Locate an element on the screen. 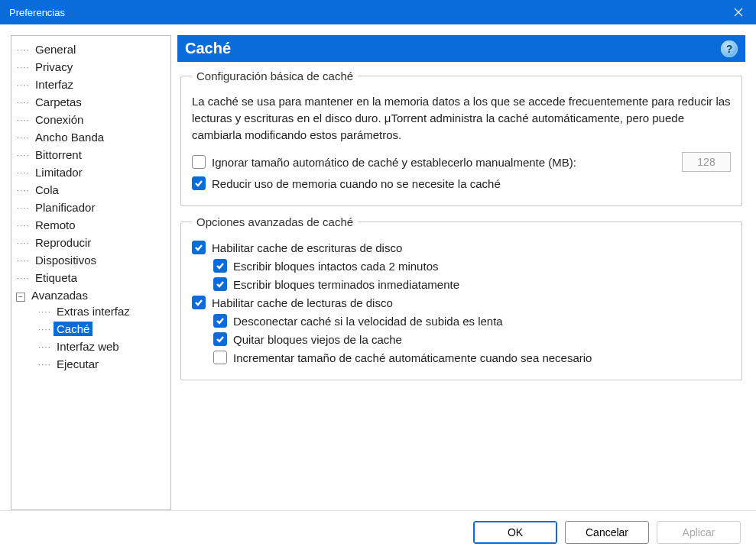 Image resolution: width=756 pixels, height=553 pixels. tree-item: ····Etiqueta is located at coordinates (48, 278).